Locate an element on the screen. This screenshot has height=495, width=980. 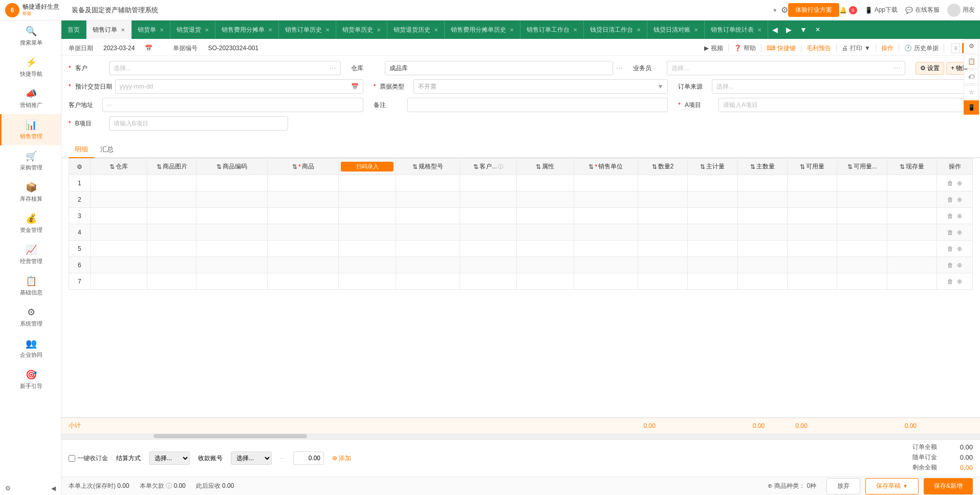
cust-addr-input: ··· is located at coordinates (233, 105).